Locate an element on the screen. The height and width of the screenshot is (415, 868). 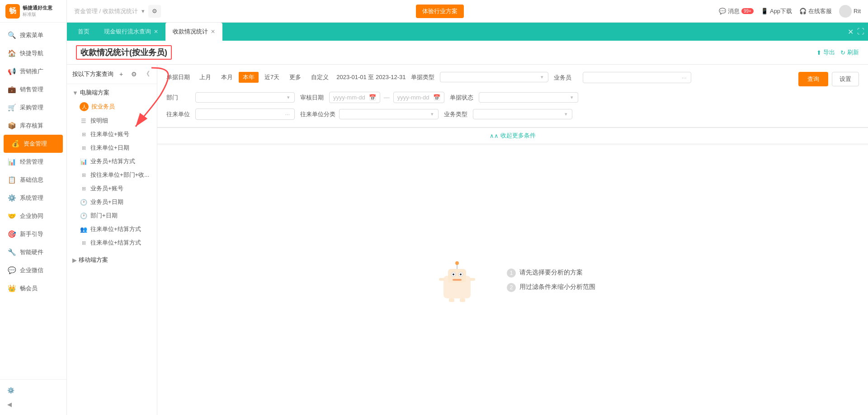
scheme-item-detail: ☰ 按明细 is located at coordinates (112, 121).